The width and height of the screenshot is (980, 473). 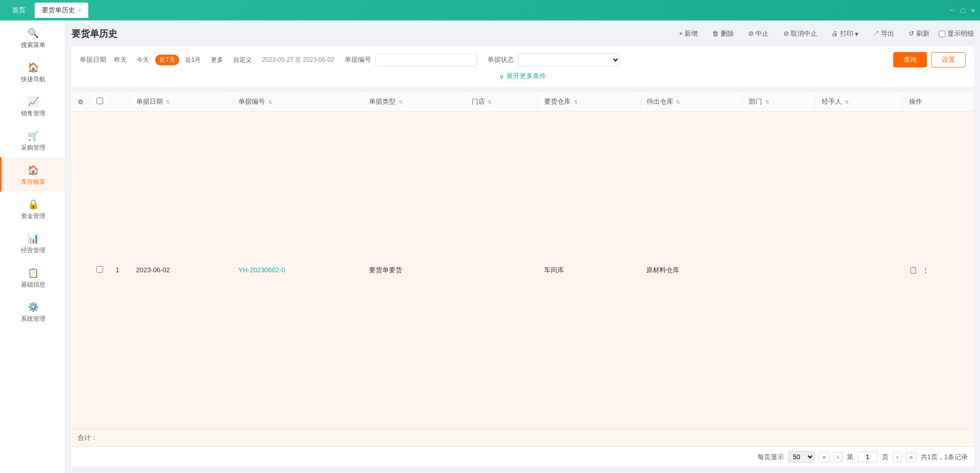 I want to click on top-bar-right: － □ ×, so click(x=962, y=10).